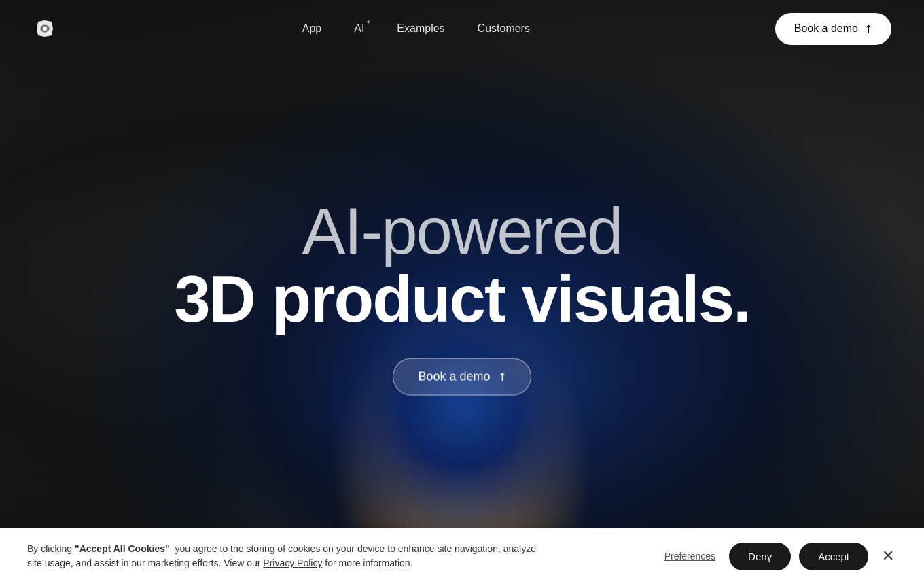 This screenshot has width=924, height=584. I want to click on logo, so click(45, 29).